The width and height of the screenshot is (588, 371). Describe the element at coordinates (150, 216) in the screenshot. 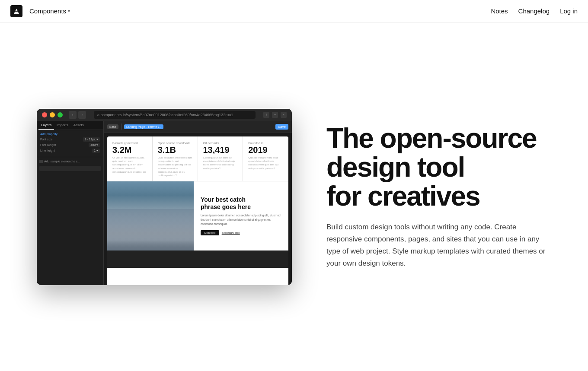

I see `preview-hero-image` at that location.